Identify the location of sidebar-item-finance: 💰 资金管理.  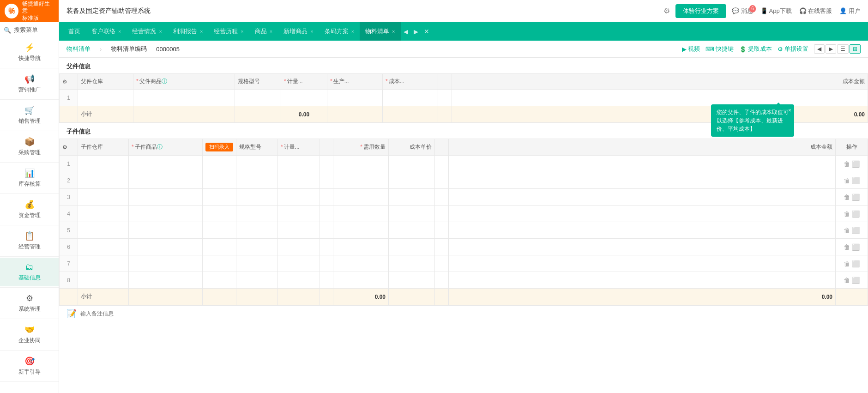
(30, 210).